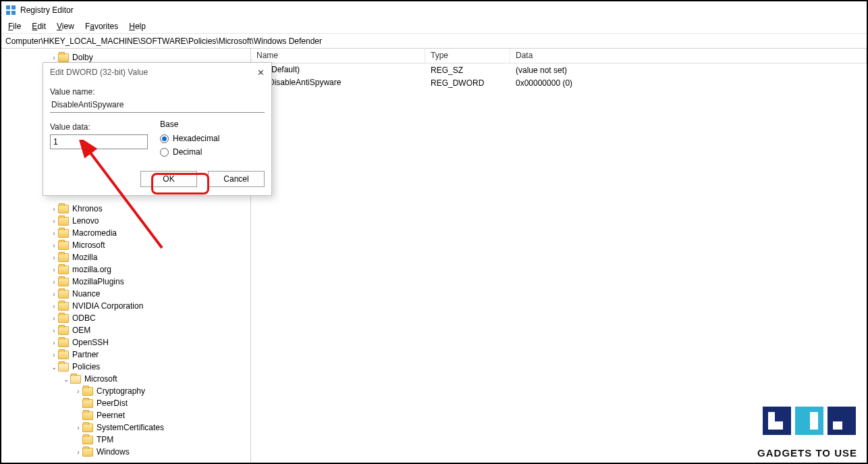 The height and width of the screenshot is (464, 868). I want to click on tree-item-label: Lenovo, so click(85, 221).